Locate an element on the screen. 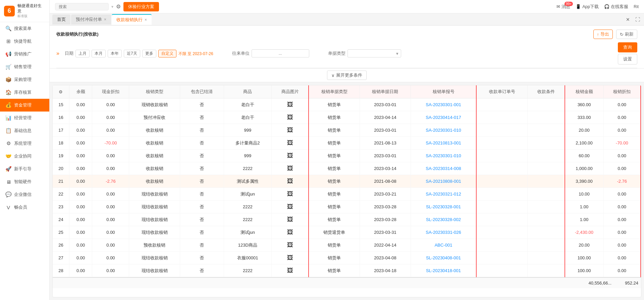 This screenshot has height=300, width=644. td-no: 24 is located at coordinates (61, 220).